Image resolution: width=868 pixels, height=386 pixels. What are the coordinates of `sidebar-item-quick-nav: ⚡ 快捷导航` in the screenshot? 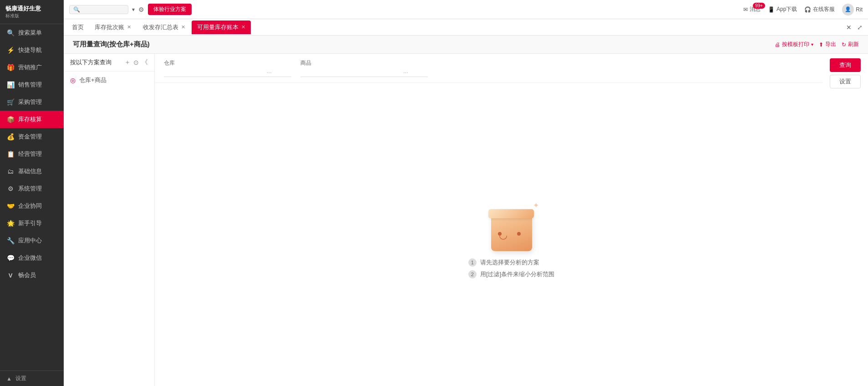 It's located at (32, 50).